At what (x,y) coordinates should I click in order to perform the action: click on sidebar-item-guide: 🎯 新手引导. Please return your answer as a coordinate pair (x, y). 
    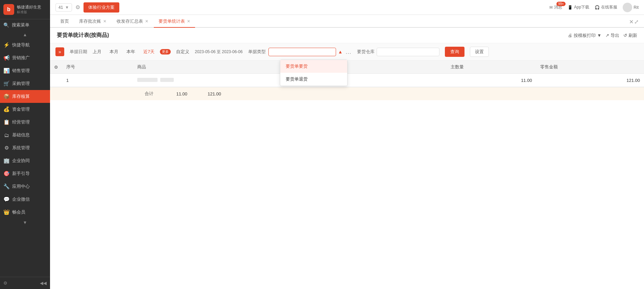
    Looking at the image, I should click on (25, 174).